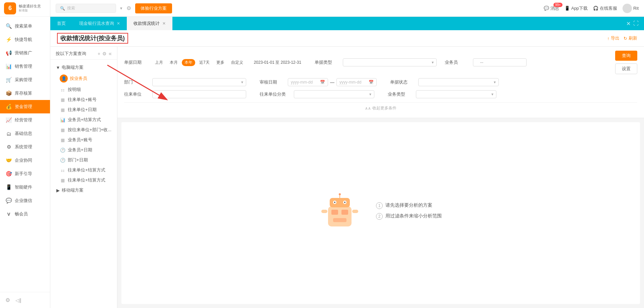 This screenshot has height=308, width=644. I want to click on business-type-select: ▾, so click(456, 94).